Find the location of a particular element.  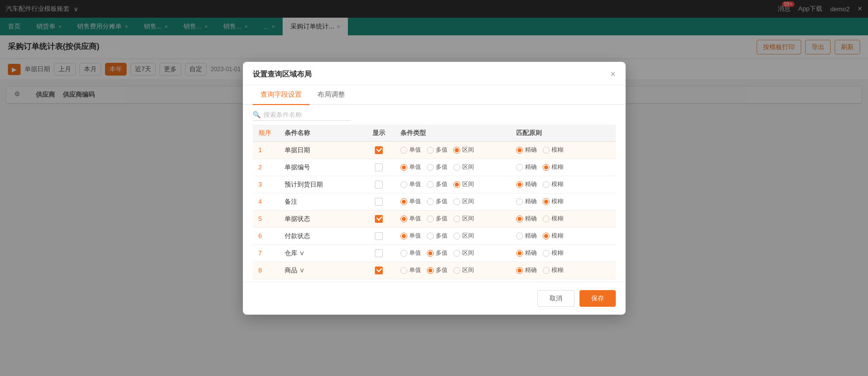

save-btn: 保存 is located at coordinates (598, 298).